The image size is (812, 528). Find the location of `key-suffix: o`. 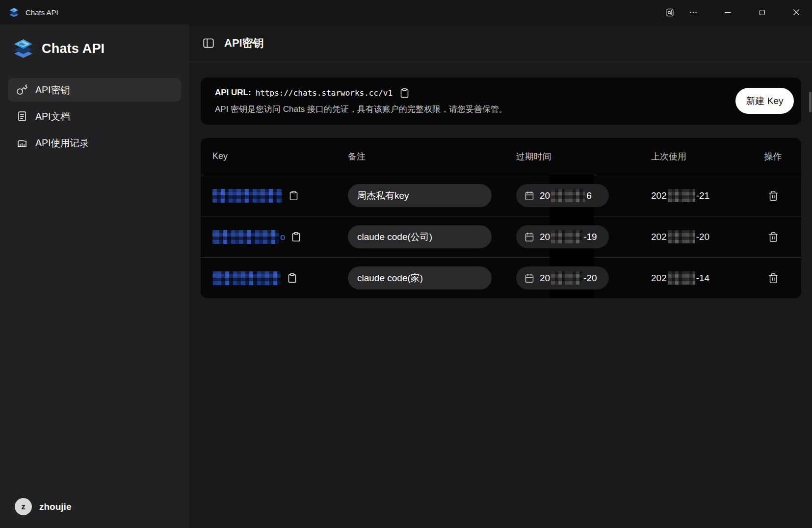

key-suffix: o is located at coordinates (283, 237).